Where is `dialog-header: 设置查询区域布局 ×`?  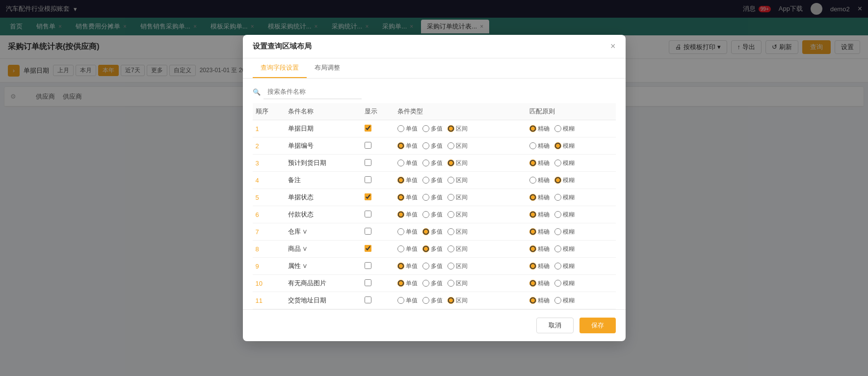
dialog-header: 设置查询区域布局 × is located at coordinates (434, 47).